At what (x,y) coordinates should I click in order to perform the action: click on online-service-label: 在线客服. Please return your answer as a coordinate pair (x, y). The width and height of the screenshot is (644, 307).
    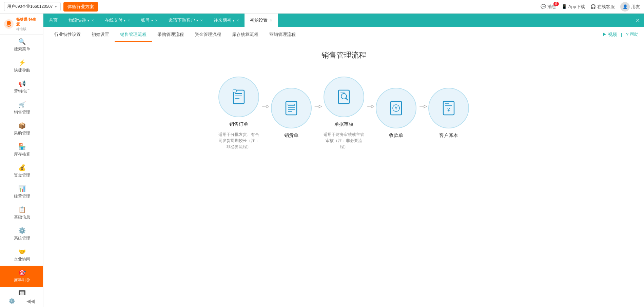
    Looking at the image, I should click on (606, 7).